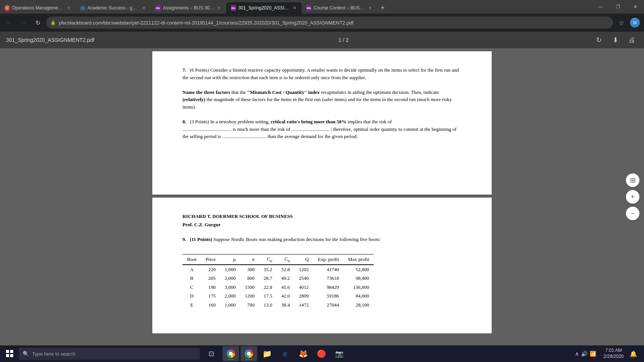 The width and height of the screenshot is (644, 362). What do you see at coordinates (230, 269) in the screenshot?
I see `cell-a-mu: 1,000` at bounding box center [230, 269].